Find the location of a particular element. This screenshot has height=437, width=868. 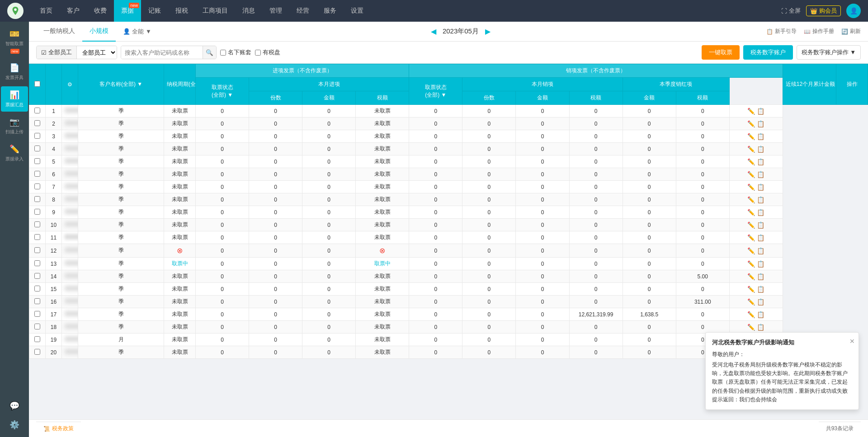

nav-home: 首页 is located at coordinates (46, 11).